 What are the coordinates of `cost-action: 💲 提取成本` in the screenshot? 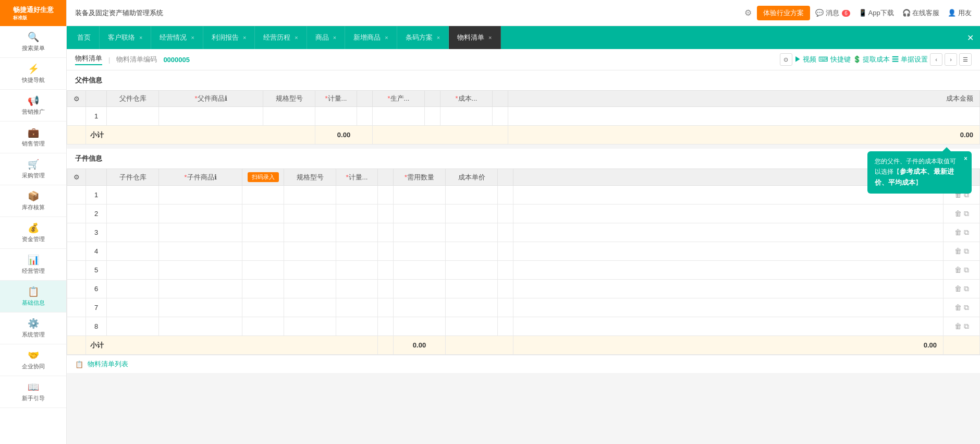 It's located at (872, 59).